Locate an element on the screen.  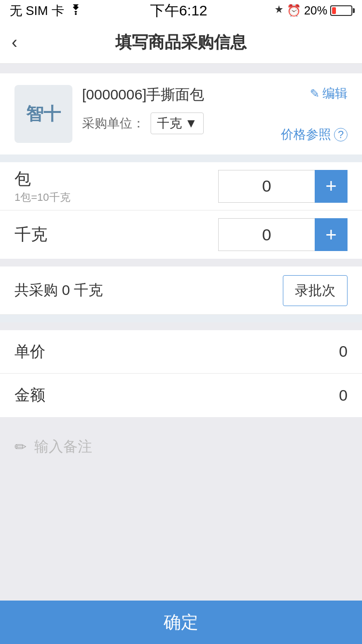
price-section: 单价 0 金额 0 is located at coordinates (181, 374).